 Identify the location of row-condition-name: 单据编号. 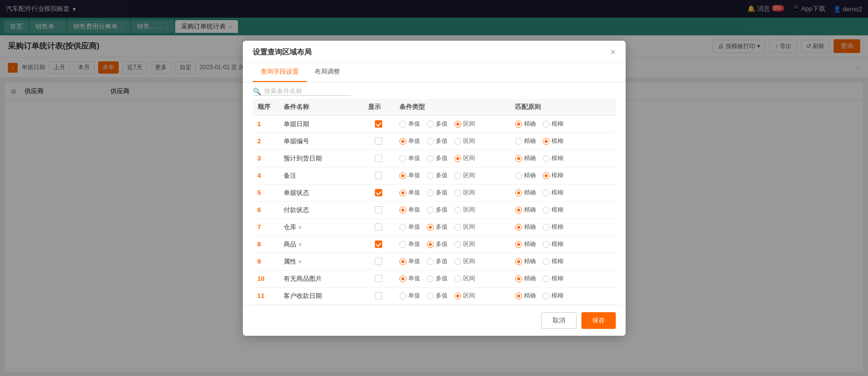
(321, 141).